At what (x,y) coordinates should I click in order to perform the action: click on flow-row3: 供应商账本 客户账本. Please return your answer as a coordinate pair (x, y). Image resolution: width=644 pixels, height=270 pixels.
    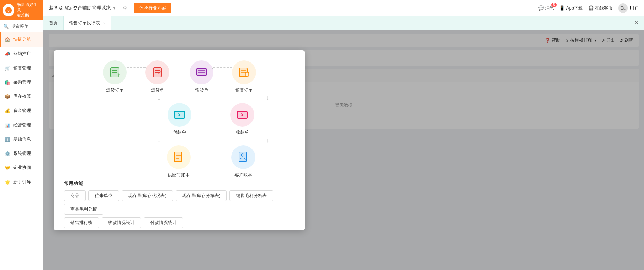
    Looking at the image, I should click on (179, 162).